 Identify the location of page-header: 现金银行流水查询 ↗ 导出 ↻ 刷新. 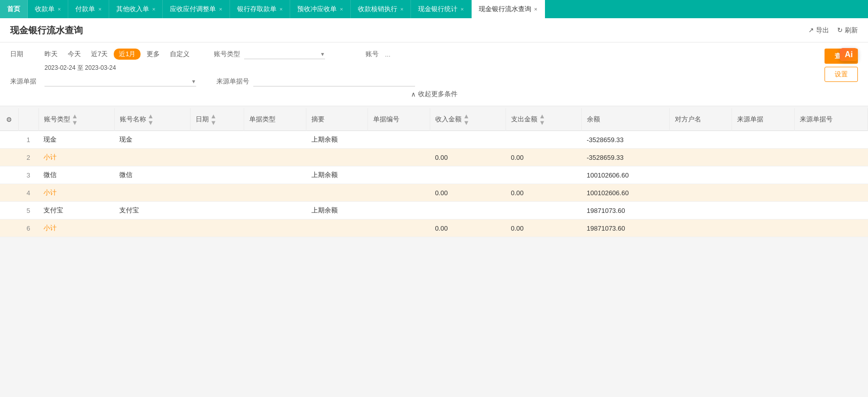
(434, 30).